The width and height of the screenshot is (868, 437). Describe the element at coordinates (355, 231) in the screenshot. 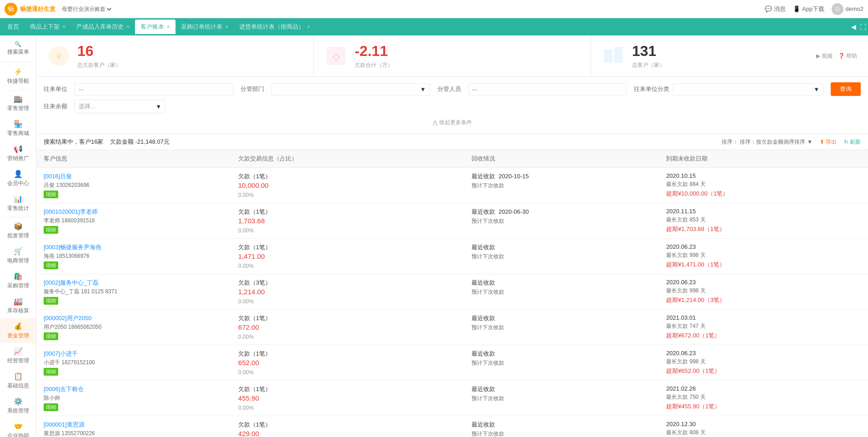

I see `debt-ratio-1: 0.00%` at that location.